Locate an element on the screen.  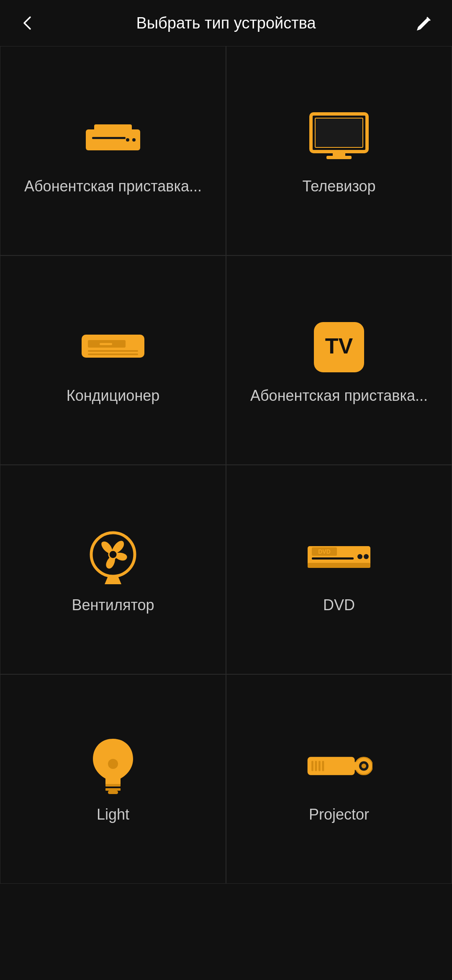
device-item-tv: Телевизор is located at coordinates (339, 151).